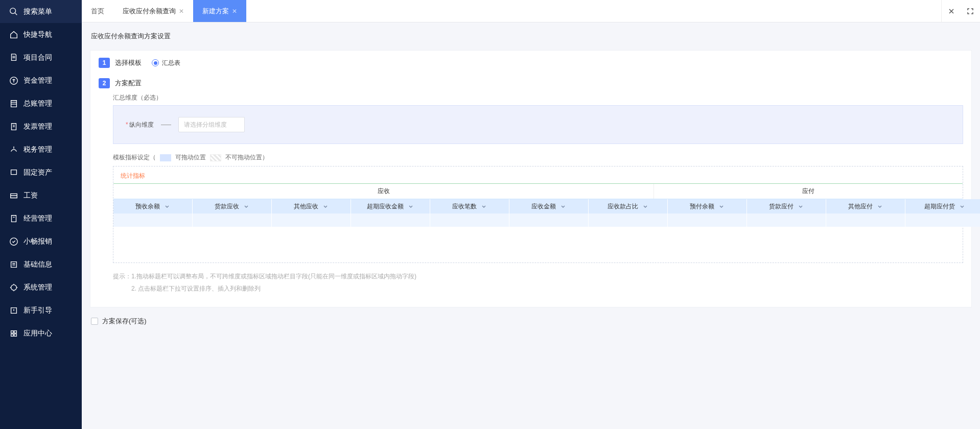 This screenshot has width=980, height=429. What do you see at coordinates (232, 206) in the screenshot?
I see `column-header-1: 货款应收` at bounding box center [232, 206].